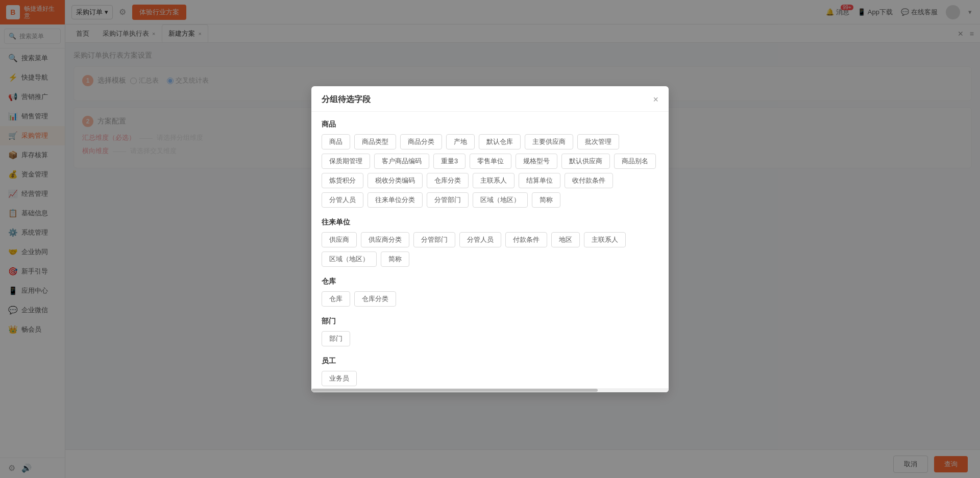 Image resolution: width=980 pixels, height=478 pixels. I want to click on field-tags-department: 部门, so click(490, 339).